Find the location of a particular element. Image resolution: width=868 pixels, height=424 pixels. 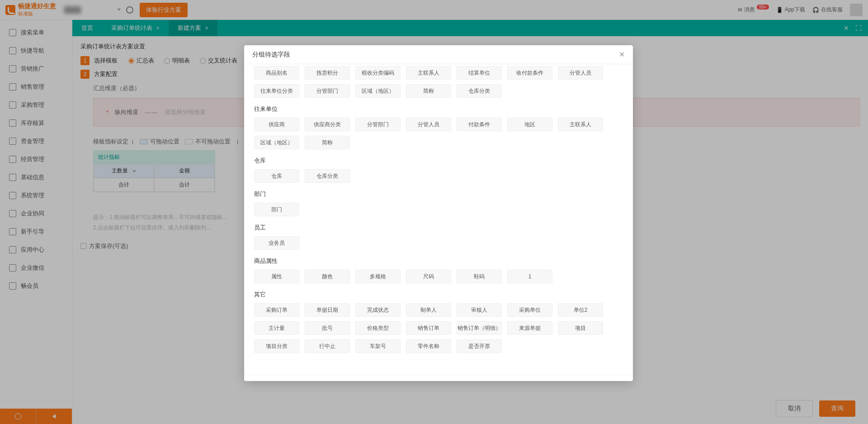

field-option: 销售订单（明细） is located at coordinates (479, 328).